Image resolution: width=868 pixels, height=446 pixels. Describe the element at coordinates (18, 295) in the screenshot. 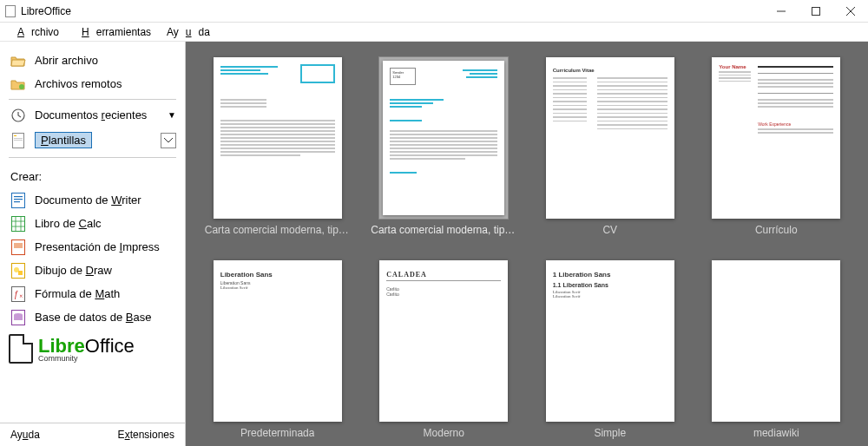

I see `svg-text: ƒₓ` at that location.